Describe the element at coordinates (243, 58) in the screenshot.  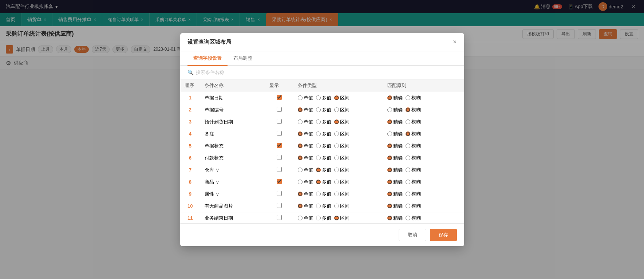
I see `tab-layout-label: 布局调整` at that location.